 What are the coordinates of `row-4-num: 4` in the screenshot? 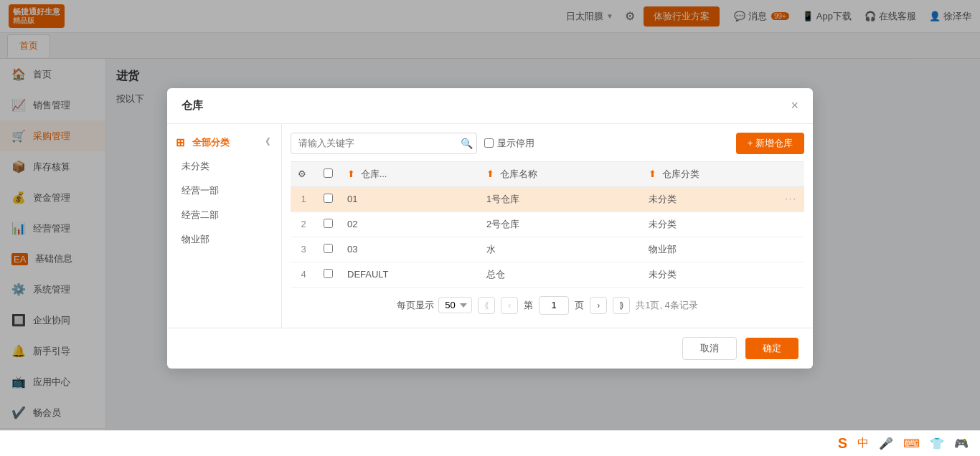 It's located at (303, 274).